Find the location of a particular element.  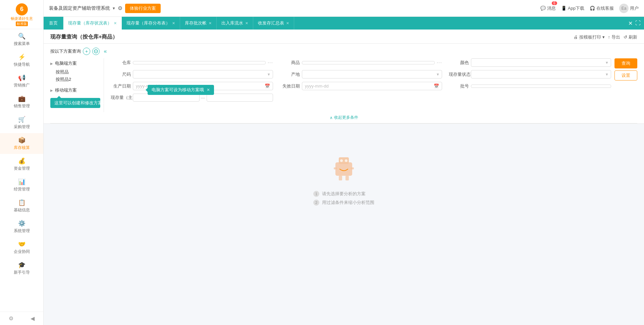

online-support-item: 🎧 在线客服 is located at coordinates (602, 8).